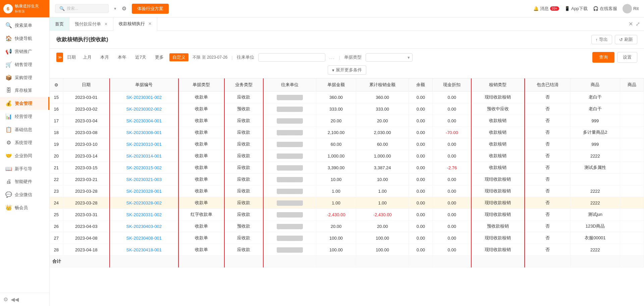  I want to click on tab-prepayment-close: ✕, so click(106, 24).